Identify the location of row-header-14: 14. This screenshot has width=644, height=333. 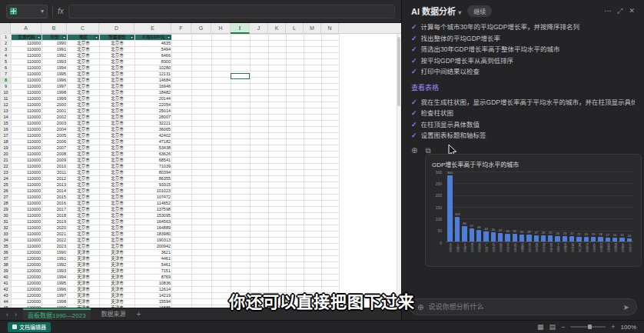
(6, 118).